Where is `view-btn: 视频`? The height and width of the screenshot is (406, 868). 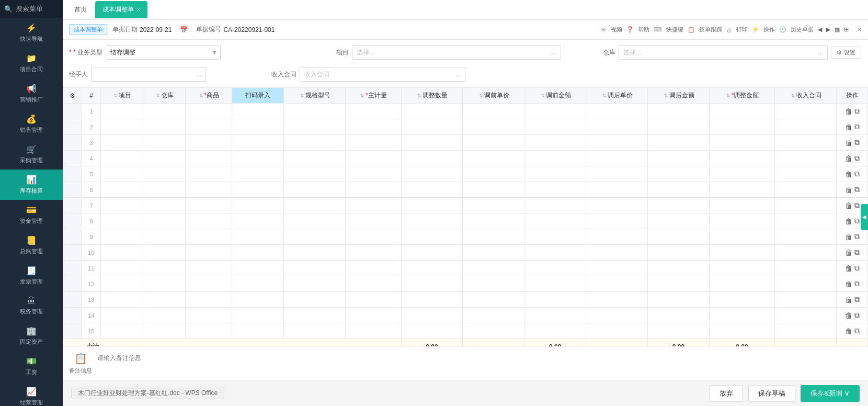
view-btn: 视频 is located at coordinates (616, 29).